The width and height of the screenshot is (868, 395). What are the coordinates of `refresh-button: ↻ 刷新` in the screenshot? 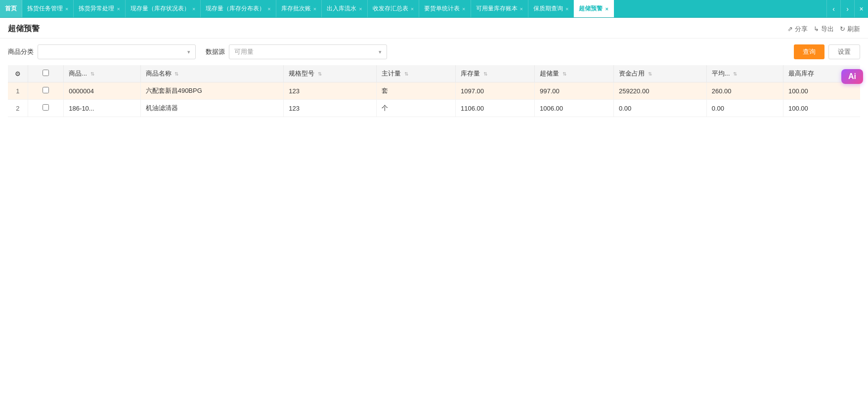 It's located at (850, 29).